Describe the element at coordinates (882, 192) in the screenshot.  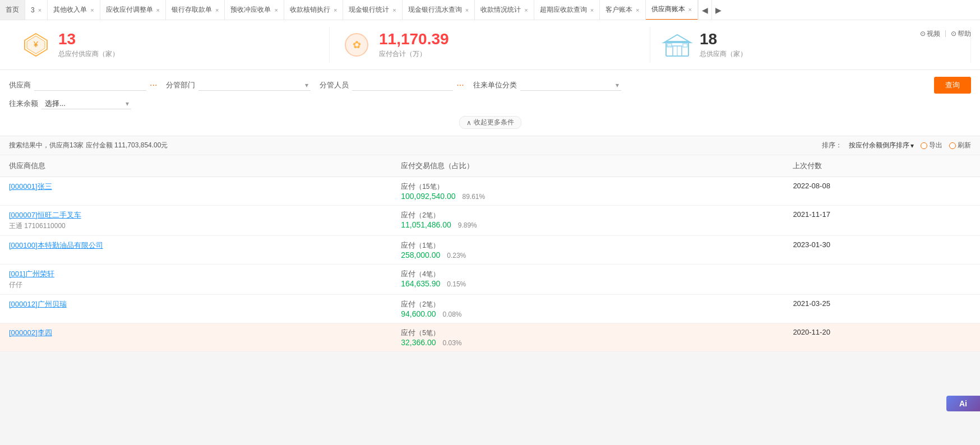
I see `last-payment-cell: 2022-08-08` at that location.